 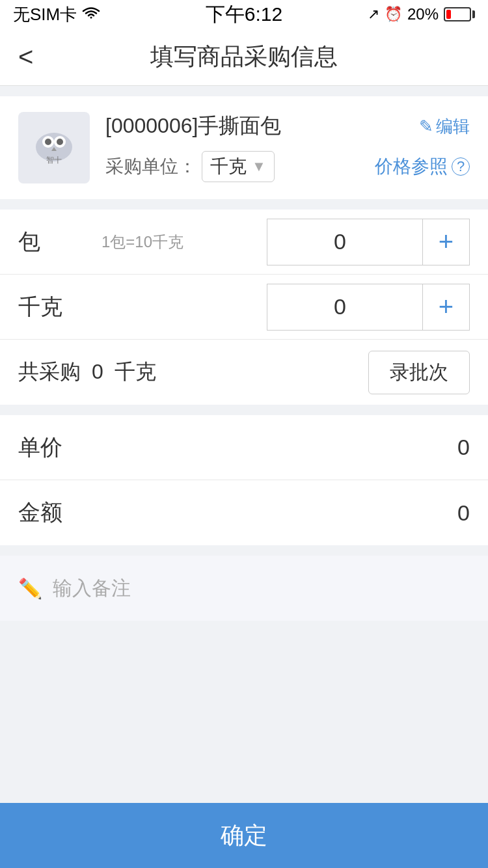 I want to click on alarm-icon: ⏰, so click(x=393, y=14).